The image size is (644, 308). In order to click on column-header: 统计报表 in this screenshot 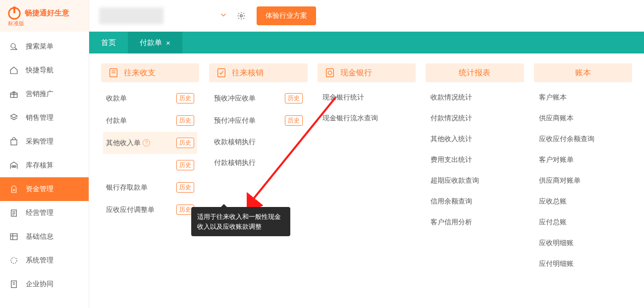, I will do `click(475, 73)`.